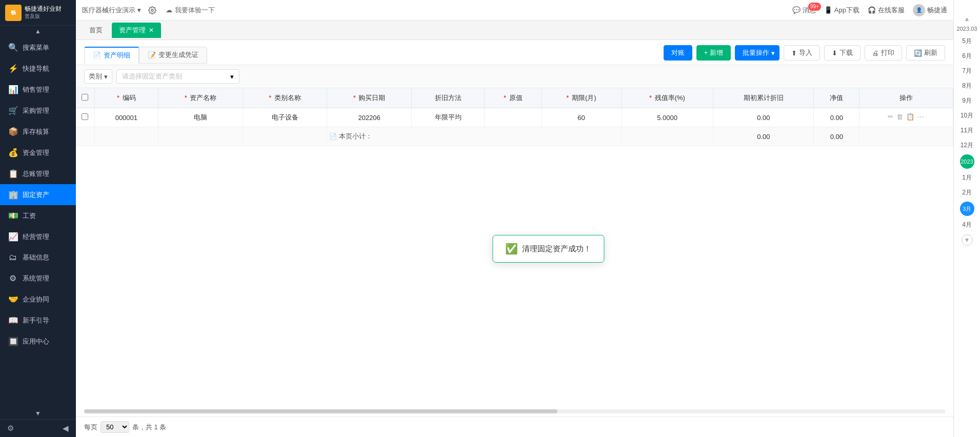 This screenshot has height=437, width=980. What do you see at coordinates (96, 30) in the screenshot?
I see `tab-home-label: 首页` at bounding box center [96, 30].